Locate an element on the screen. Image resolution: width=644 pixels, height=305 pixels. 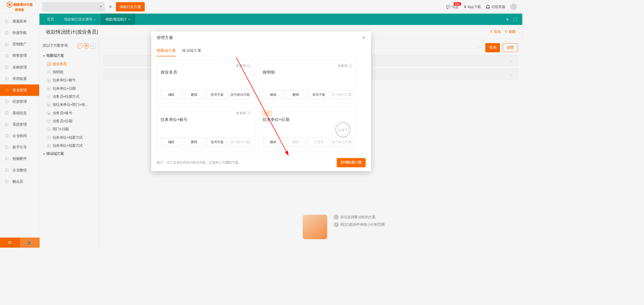
card-title: 往来单位+账号 is located at coordinates (206, 126).